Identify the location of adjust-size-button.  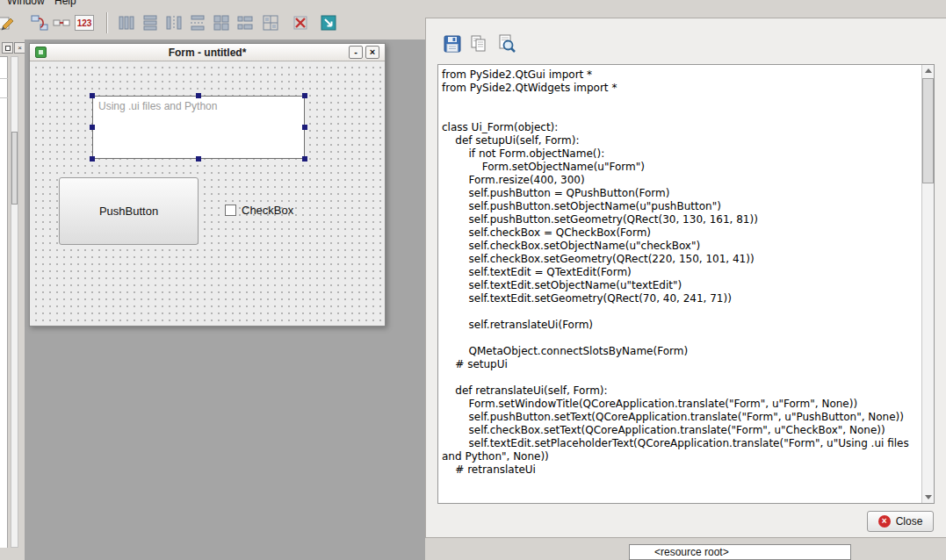
(329, 23).